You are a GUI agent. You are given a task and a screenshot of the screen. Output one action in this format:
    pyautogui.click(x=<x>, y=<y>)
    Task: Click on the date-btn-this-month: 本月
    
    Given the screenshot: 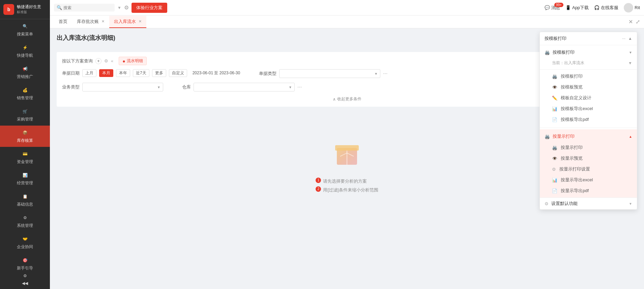 What is the action you would take?
    pyautogui.click(x=106, y=73)
    